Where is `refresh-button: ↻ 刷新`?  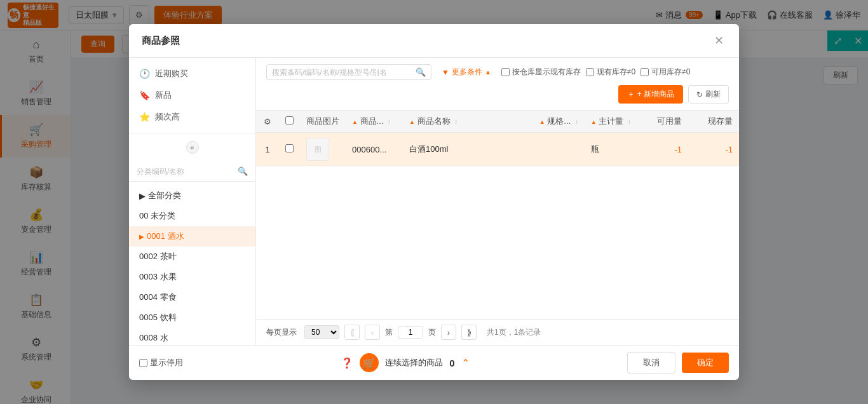 refresh-button: ↻ 刷新 is located at coordinates (709, 94).